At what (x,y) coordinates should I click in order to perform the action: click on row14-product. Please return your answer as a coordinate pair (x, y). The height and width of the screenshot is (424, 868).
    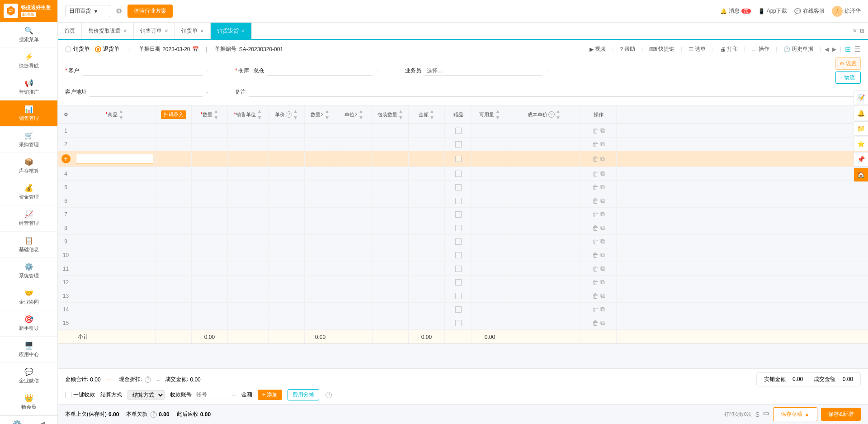
    Looking at the image, I should click on (115, 310).